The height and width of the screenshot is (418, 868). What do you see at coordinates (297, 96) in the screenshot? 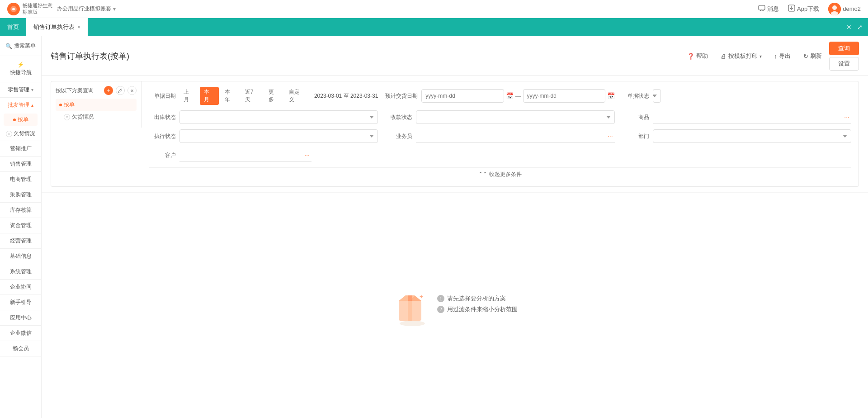
I see `date-tab-custom: 自定义` at bounding box center [297, 96].